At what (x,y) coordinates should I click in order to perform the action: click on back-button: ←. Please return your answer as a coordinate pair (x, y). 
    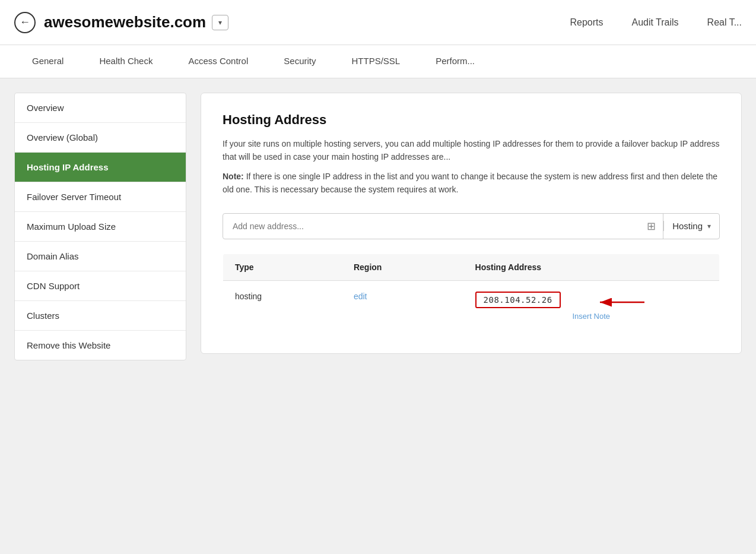
    Looking at the image, I should click on (25, 23).